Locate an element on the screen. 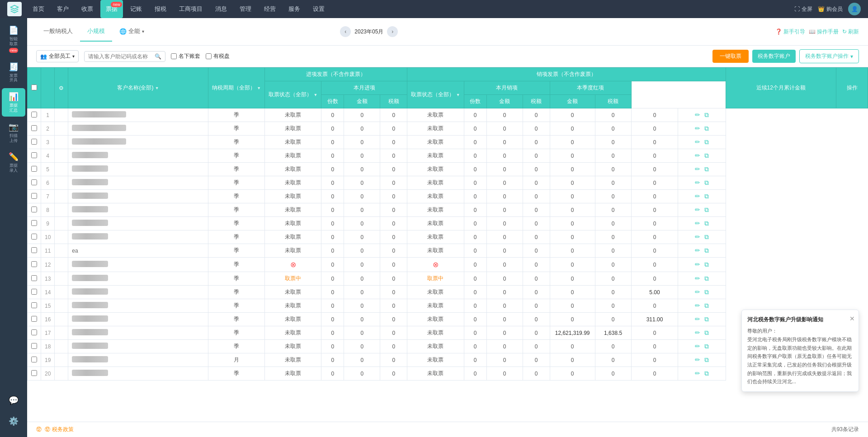  nav-settings: 设置 is located at coordinates (319, 9).